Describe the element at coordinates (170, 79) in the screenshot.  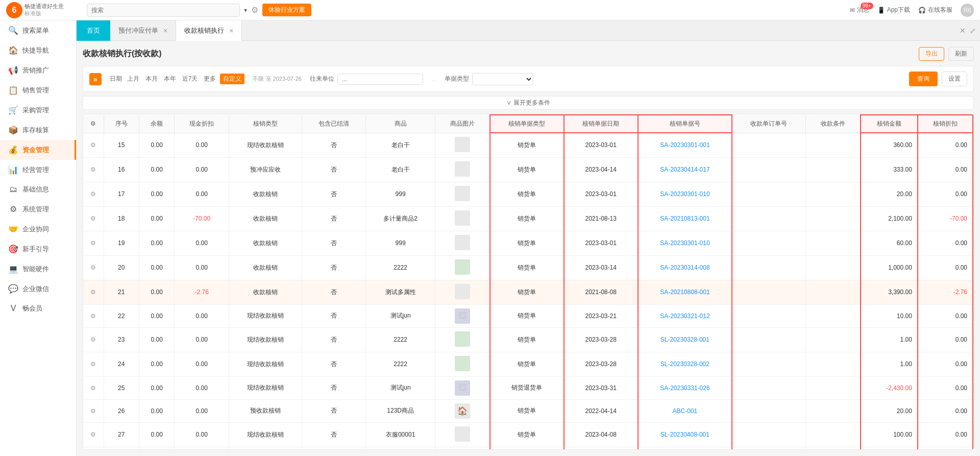
I see `date-btn-this-year: 本年` at that location.